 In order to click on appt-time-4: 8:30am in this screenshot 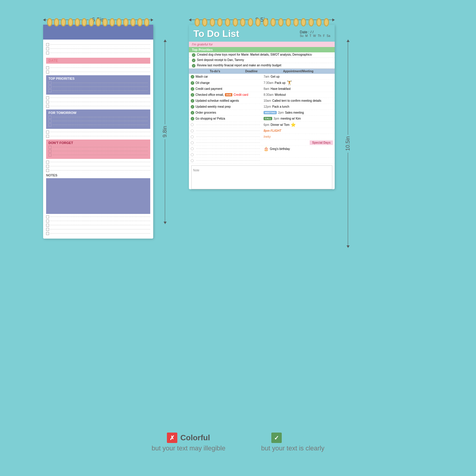, I will do `click(268, 95)`.